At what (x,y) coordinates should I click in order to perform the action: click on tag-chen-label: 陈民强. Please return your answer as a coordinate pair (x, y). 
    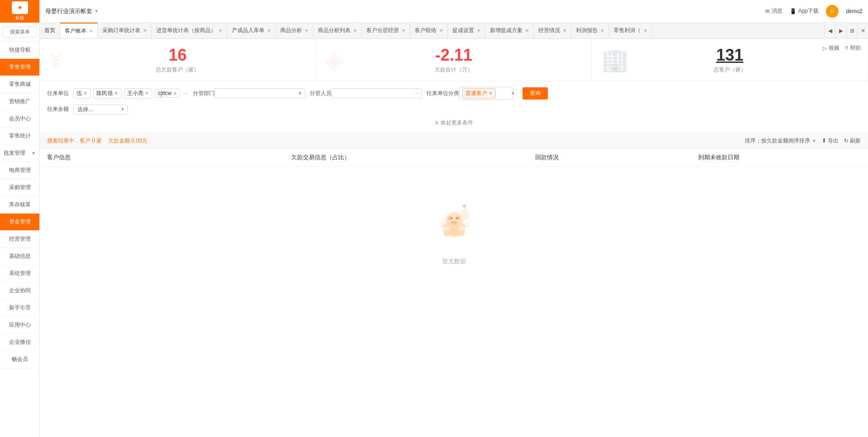
    Looking at the image, I should click on (105, 93).